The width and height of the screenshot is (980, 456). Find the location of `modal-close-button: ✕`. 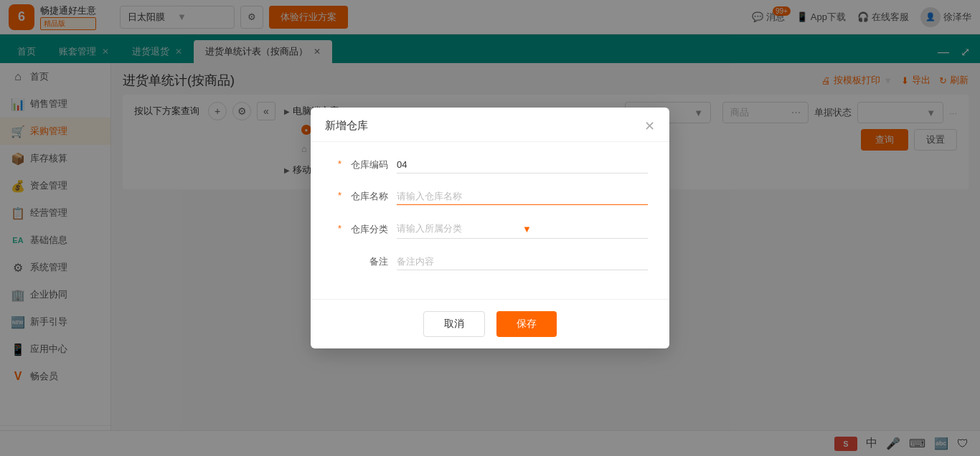

modal-close-button: ✕ is located at coordinates (650, 126).